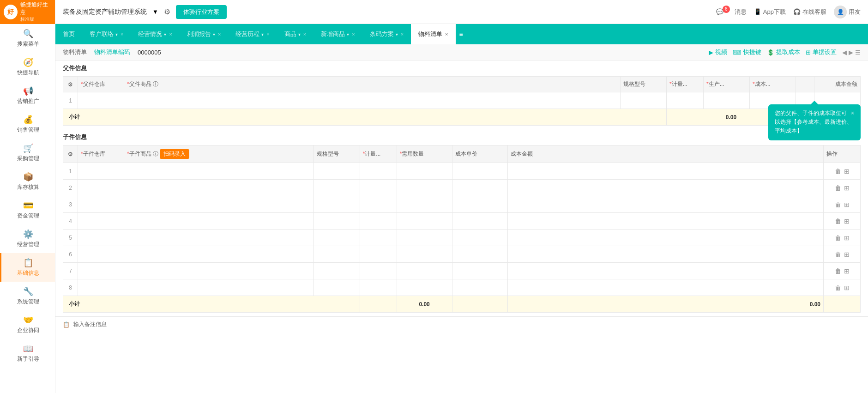 Image resolution: width=868 pixels, height=393 pixels. What do you see at coordinates (252, 34) in the screenshot?
I see `tab-history: 经营历程 ▾ ×` at bounding box center [252, 34].